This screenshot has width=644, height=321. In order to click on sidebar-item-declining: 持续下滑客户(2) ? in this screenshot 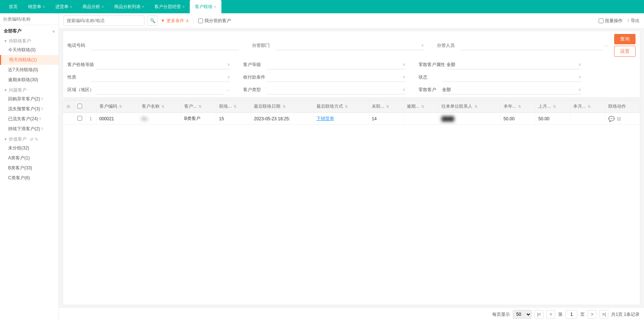, I will do `click(29, 129)`.